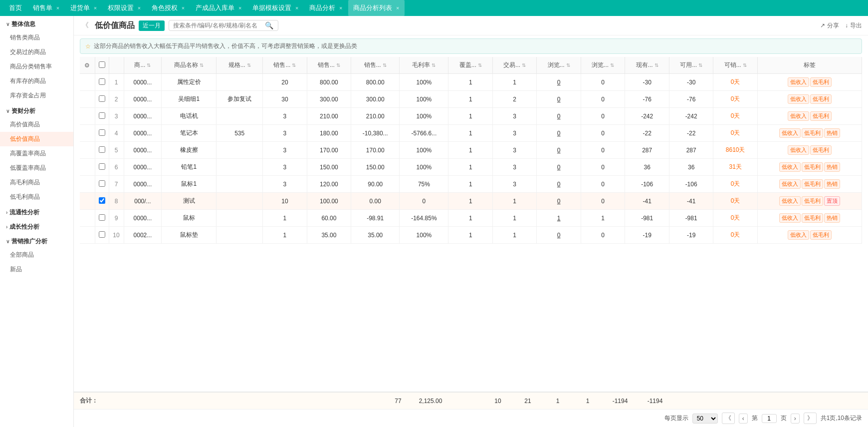 Image resolution: width=868 pixels, height=427 pixels. What do you see at coordinates (514, 65) in the screenshot?
I see `col-trade: 交易...⇅` at bounding box center [514, 65].